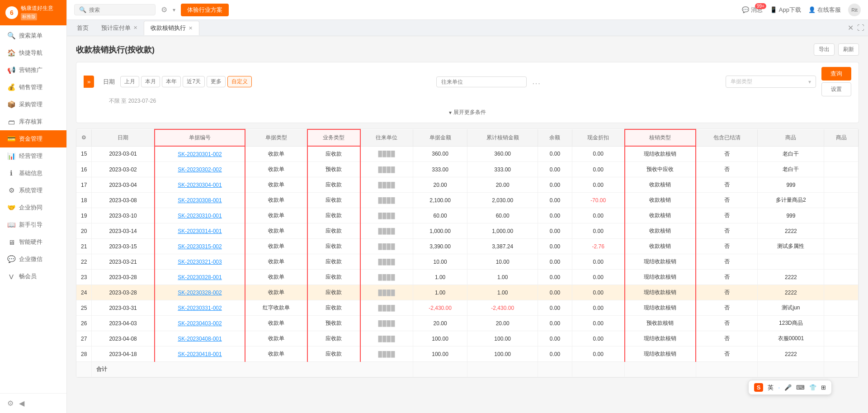  What do you see at coordinates (467, 308) in the screenshot?
I see `table-row: 252023-03-31SK-20230331-002红字收款单应收款████-…` at bounding box center [467, 308].